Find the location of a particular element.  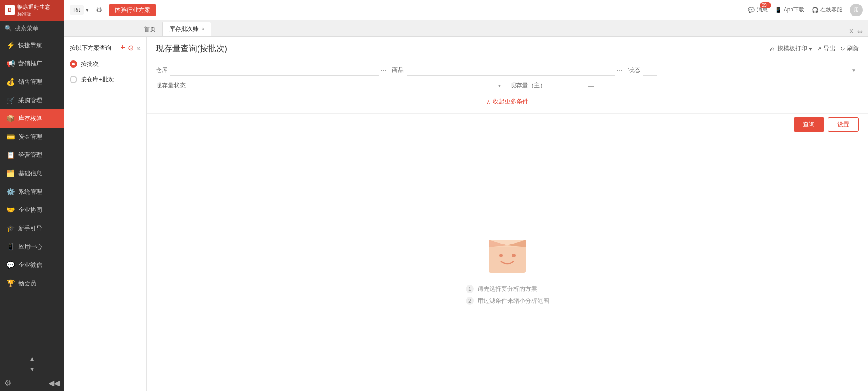

search-menu-label: 搜索菜单 is located at coordinates (27, 28).